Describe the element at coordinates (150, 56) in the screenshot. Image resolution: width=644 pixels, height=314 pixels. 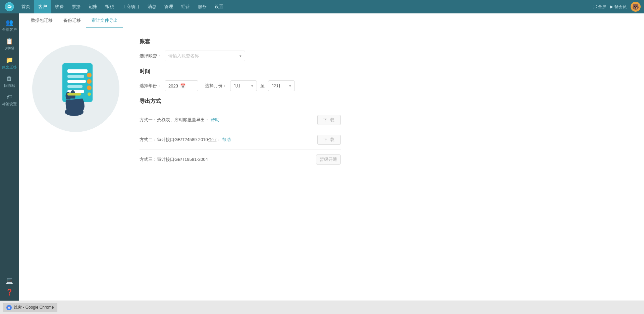
I see `account-select-label: 选择账套：` at that location.